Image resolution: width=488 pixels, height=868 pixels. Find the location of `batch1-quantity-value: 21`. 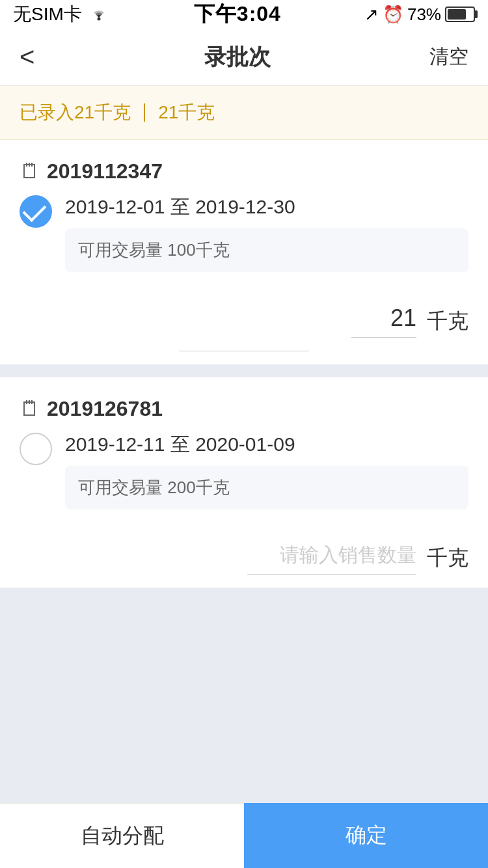

batch1-quantity-value: 21 is located at coordinates (403, 318).